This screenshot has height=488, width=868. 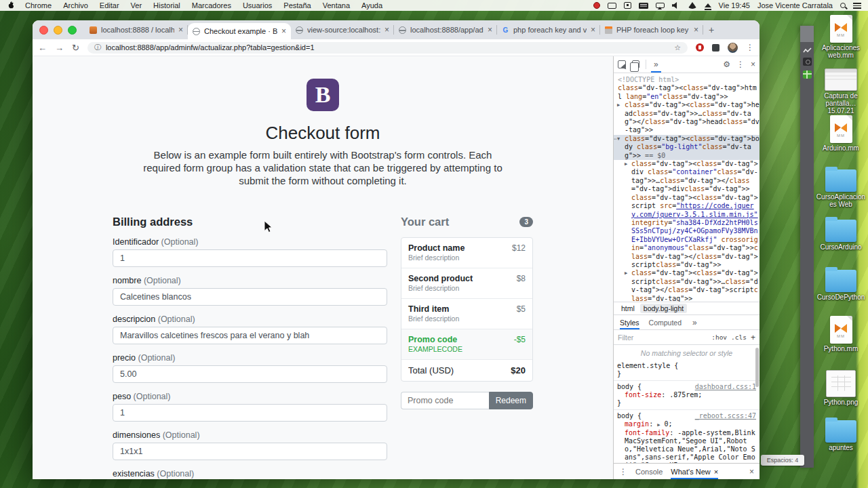 What do you see at coordinates (739, 338) in the screenshot?
I see `style-toggle-button: .cls` at bounding box center [739, 338].